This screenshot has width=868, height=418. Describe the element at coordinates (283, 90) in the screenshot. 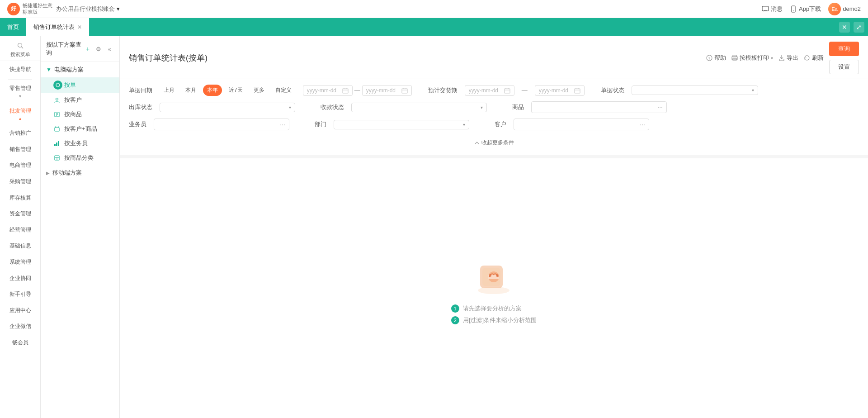

I see `date-btn-custom: 自定义` at that location.